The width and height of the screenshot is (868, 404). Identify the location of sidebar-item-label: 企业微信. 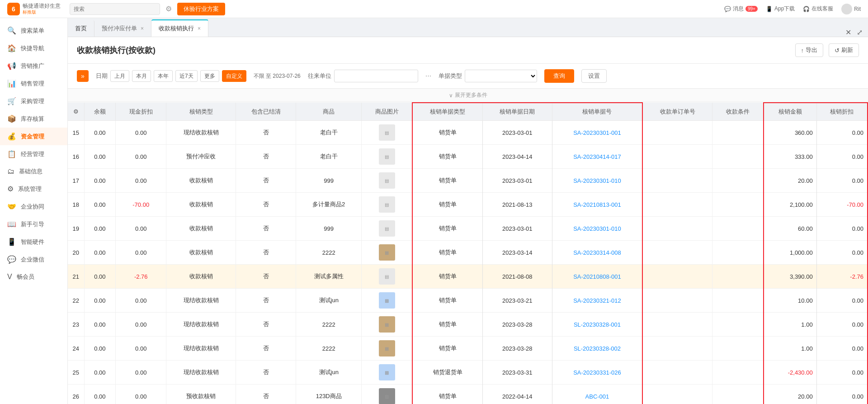
(33, 260).